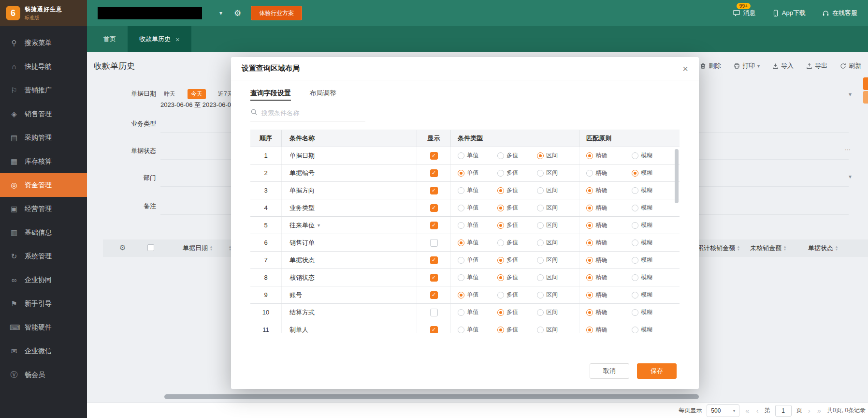 The image size is (868, 418). Describe the element at coordinates (43, 304) in the screenshot. I see `sidebar-item-guide: ⚑新手引导` at that location.